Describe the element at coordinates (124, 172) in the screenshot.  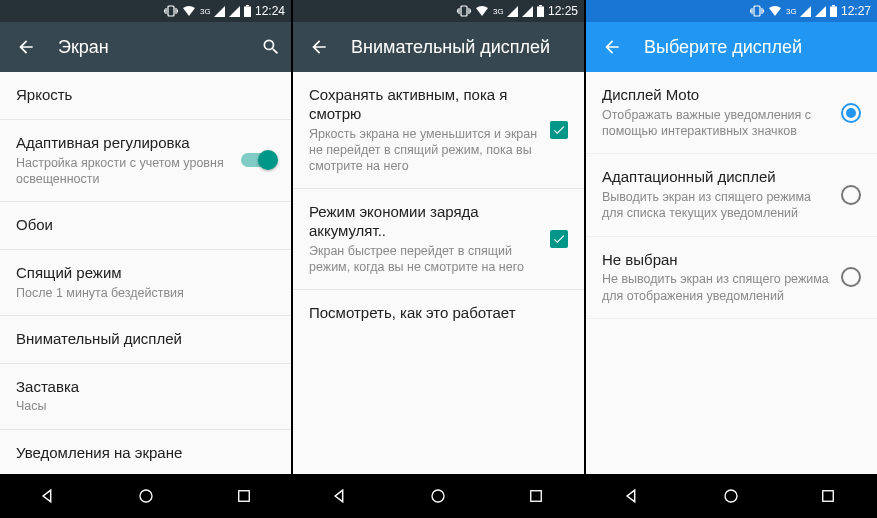
I see `row-sublabel: Настройка яркости с учетом уровня освеще…` at that location.